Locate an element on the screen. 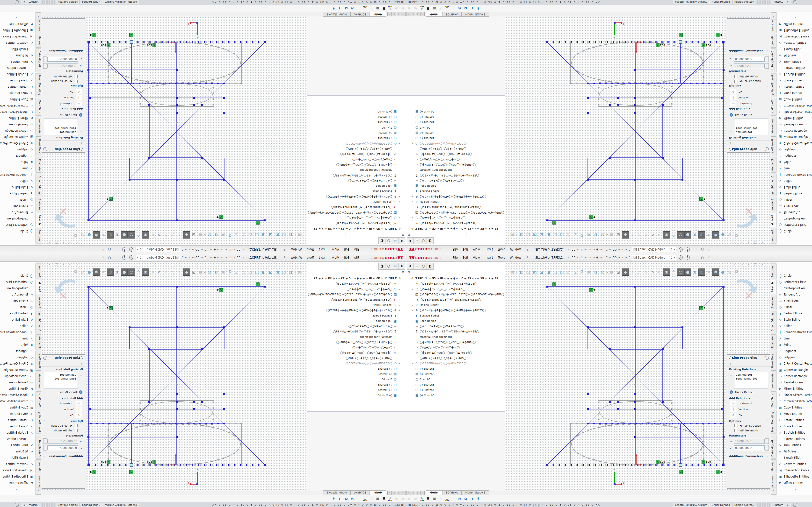  confirmation-corner: ✕ is located at coordinates (64, 217).